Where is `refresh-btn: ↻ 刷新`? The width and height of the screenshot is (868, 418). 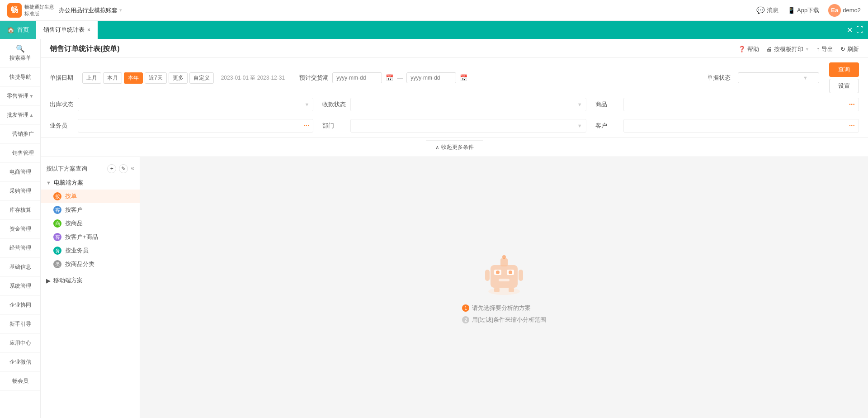
refresh-btn: ↻ 刷新 is located at coordinates (850, 49).